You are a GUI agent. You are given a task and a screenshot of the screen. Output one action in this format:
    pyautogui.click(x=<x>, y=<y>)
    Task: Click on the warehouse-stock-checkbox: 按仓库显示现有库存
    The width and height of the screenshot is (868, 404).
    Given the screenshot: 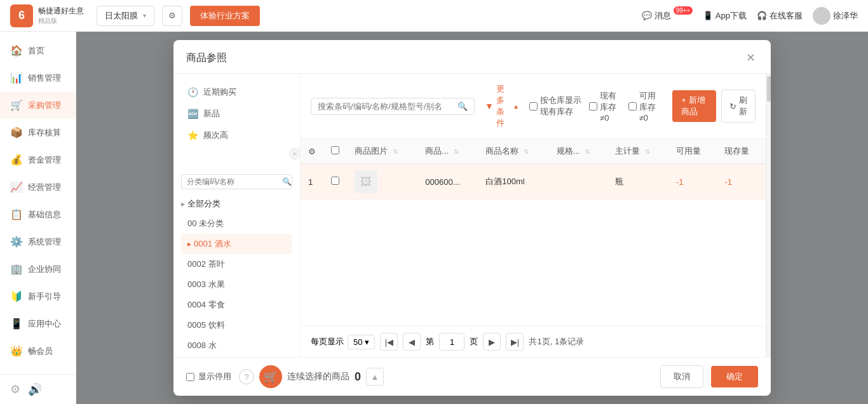 What is the action you would take?
    pyautogui.click(x=557, y=106)
    